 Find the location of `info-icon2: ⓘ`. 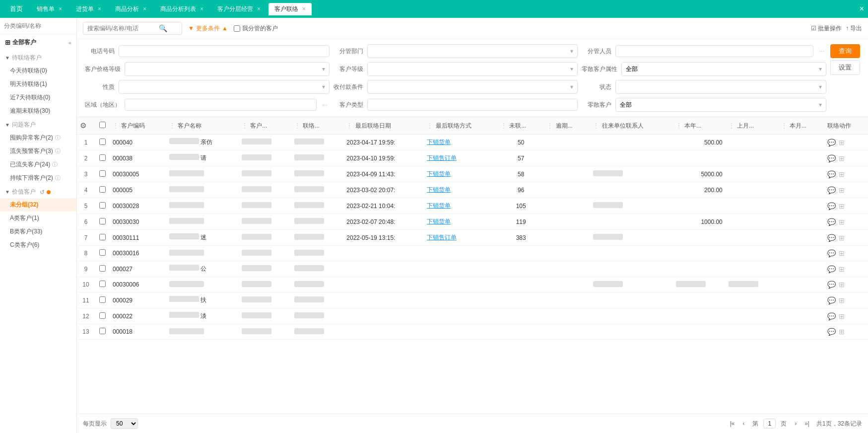

info-icon2: ⓘ is located at coordinates (58, 151).